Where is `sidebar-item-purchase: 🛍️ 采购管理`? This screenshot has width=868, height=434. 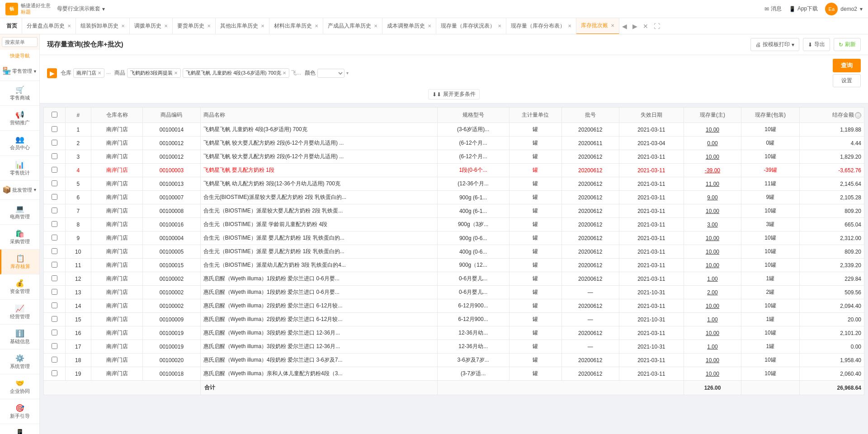 sidebar-item-purchase: 🛍️ 采购管理 is located at coordinates (20, 237).